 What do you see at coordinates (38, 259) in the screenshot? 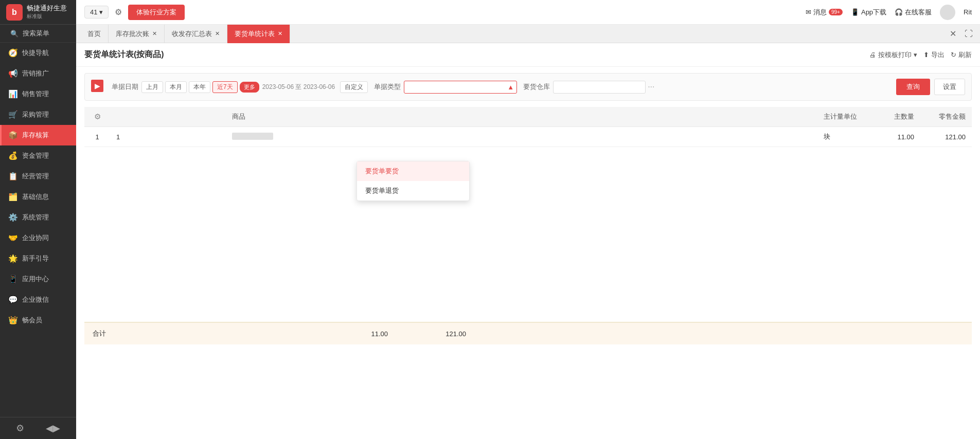
I see `sidebar-item-guide: 🌟新手引导` at bounding box center [38, 259].